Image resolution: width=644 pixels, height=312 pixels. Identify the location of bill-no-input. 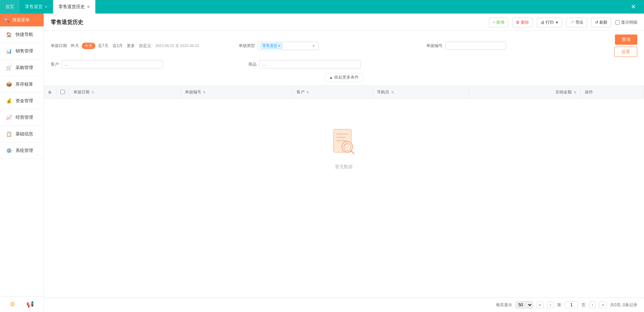
(476, 46).